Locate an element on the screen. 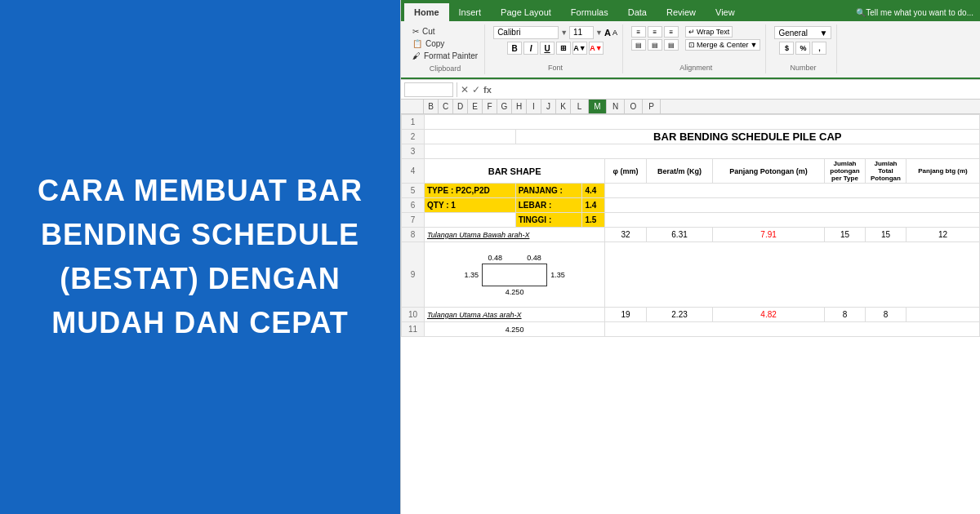 The image size is (980, 514). paintbrush-icon: 🖌 is located at coordinates (416, 55).